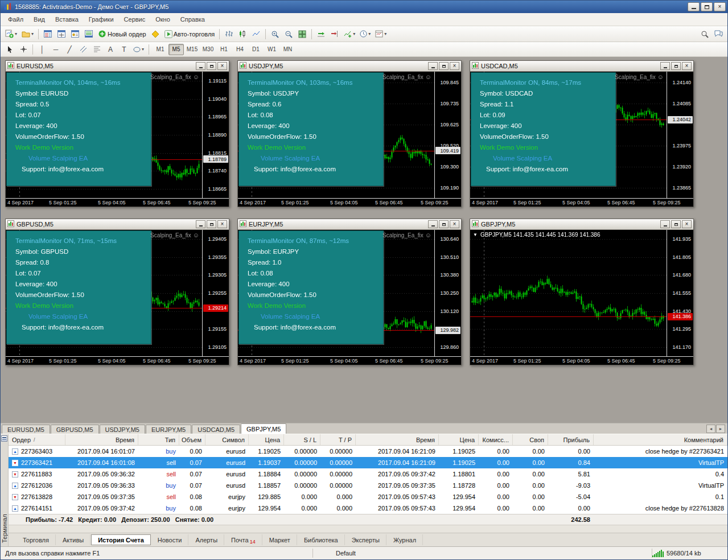 This screenshot has height=560, width=728. Describe the element at coordinates (73, 540) in the screenshot. I see `terminal-tab-assets: Активы` at that location.